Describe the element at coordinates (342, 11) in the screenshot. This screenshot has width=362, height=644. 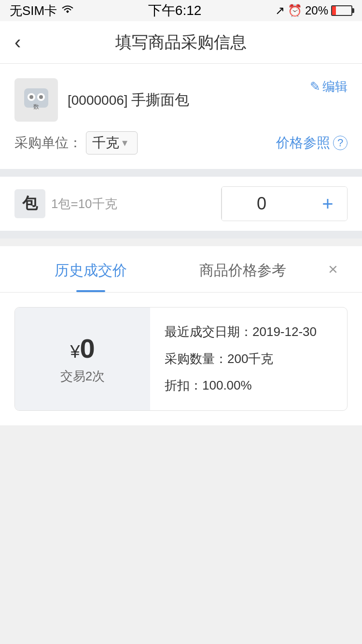
I see `battery-icon` at that location.